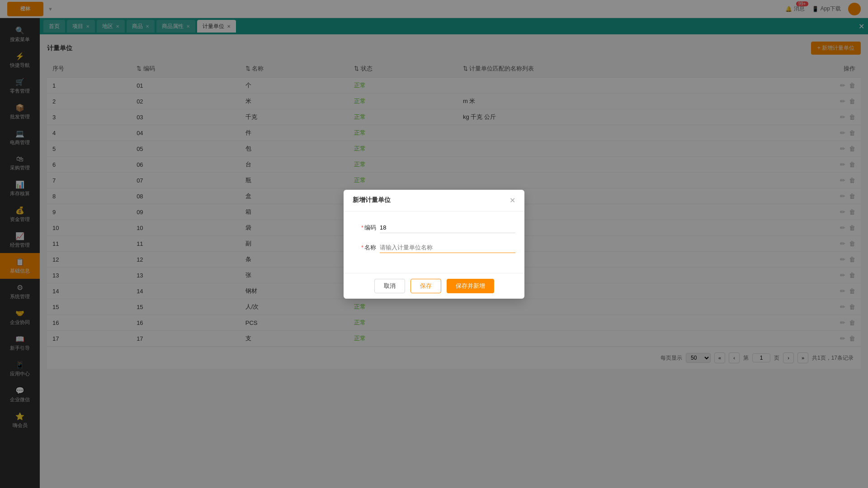 The width and height of the screenshot is (868, 488). Describe the element at coordinates (434, 201) in the screenshot. I see `modal-header: 新增计量单位 ✕` at that location.